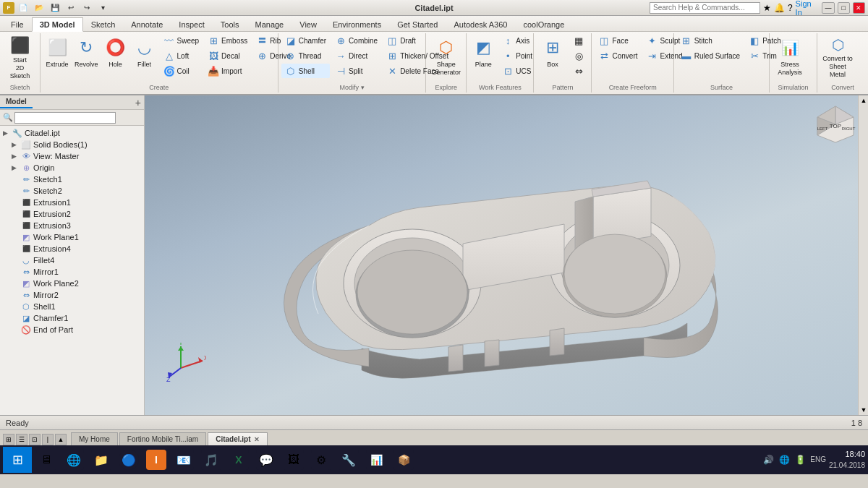 Image resolution: width=868 pixels, height=488 pixels. I want to click on extrude-btn: ⬜ Extrude, so click(57, 57).